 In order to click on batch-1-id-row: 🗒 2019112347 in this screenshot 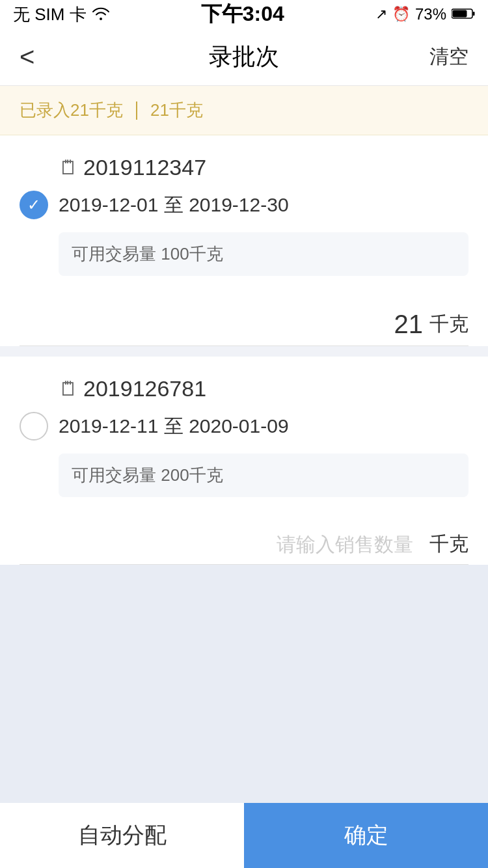, I will do `click(244, 168)`.